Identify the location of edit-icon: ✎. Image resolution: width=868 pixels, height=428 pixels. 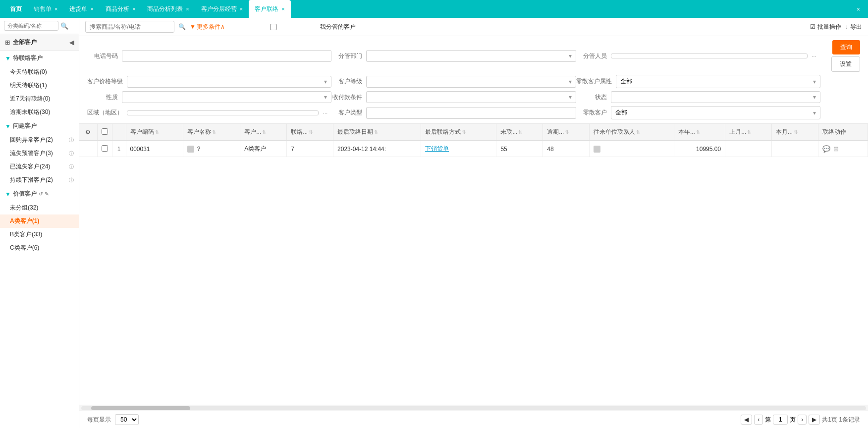
(47, 194).